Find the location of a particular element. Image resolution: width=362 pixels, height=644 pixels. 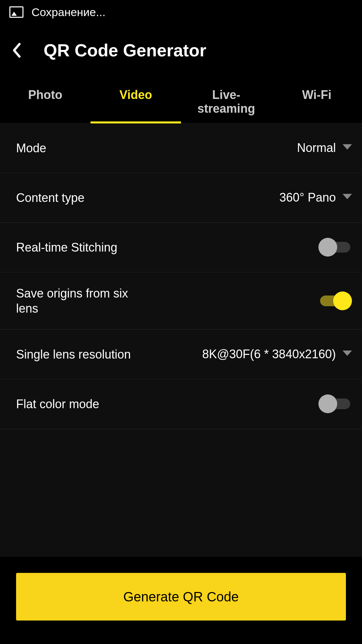

tab-livestreaming: Live- streaming is located at coordinates (226, 102).